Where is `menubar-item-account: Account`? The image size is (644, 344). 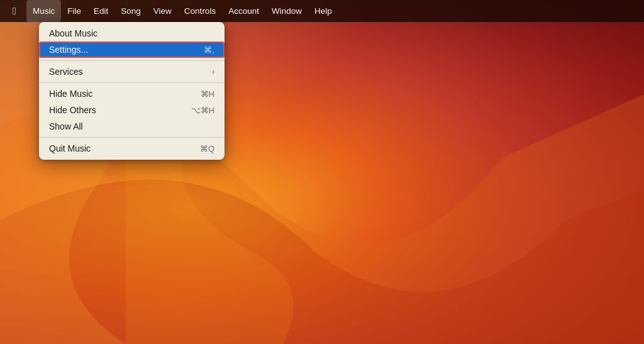
menubar-item-account: Account is located at coordinates (244, 11).